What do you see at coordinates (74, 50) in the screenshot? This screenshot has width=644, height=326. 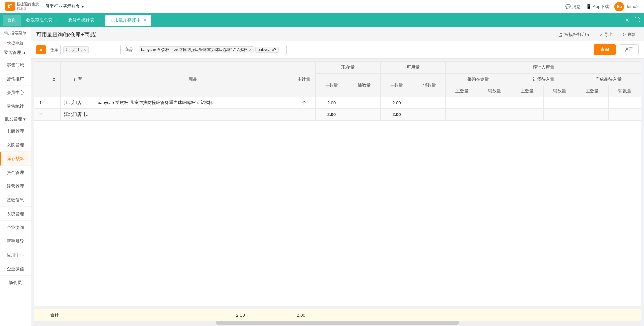 I see `warehouse-tag-text: 江北门店` at bounding box center [74, 50].